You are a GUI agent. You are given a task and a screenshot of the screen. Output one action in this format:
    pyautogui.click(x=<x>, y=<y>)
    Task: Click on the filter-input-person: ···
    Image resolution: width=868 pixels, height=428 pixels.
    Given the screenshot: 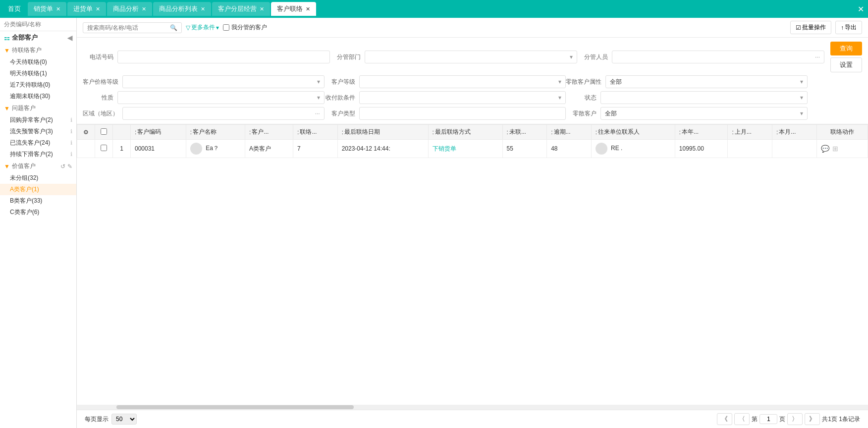 What is the action you would take?
    pyautogui.click(x=718, y=57)
    